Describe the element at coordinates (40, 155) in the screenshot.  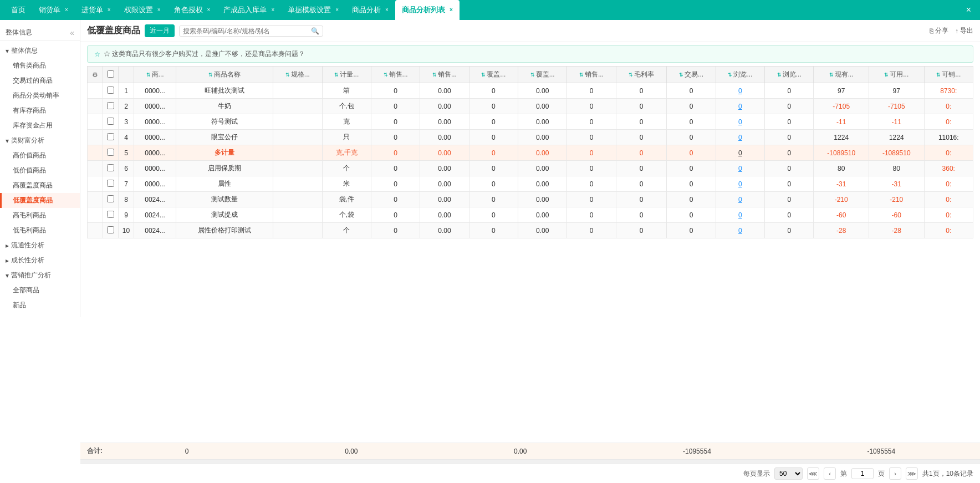
I see `sidebar-item-high-value: 高价值商品` at that location.